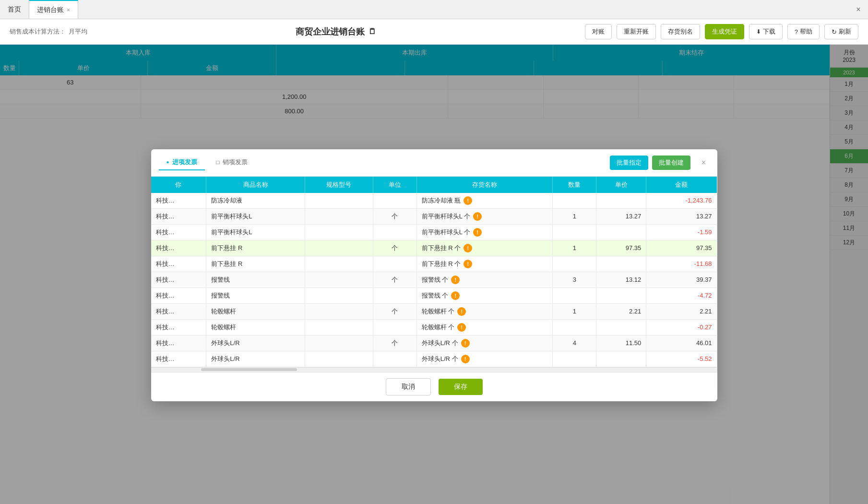 Image resolution: width=868 pixels, height=504 pixels. Describe the element at coordinates (704, 163) in the screenshot. I see `dialog-close-button: ×` at that location.